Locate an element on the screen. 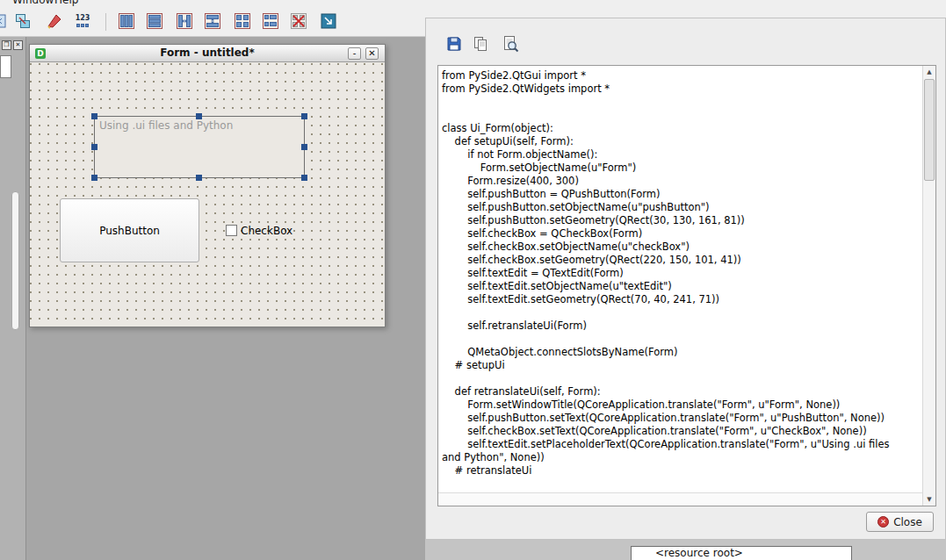  close-window-button: ✕ is located at coordinates (372, 54).